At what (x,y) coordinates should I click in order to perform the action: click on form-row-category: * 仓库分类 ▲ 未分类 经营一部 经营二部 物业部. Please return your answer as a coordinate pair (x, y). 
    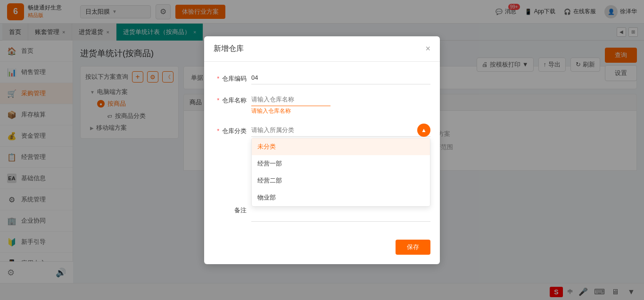
    Looking at the image, I should click on (322, 130).